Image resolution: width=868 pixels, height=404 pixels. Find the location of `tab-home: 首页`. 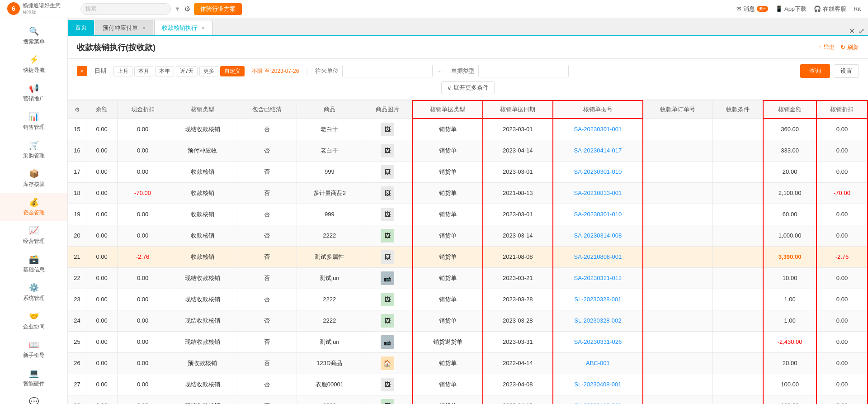

tab-home: 首页 is located at coordinates (81, 28).